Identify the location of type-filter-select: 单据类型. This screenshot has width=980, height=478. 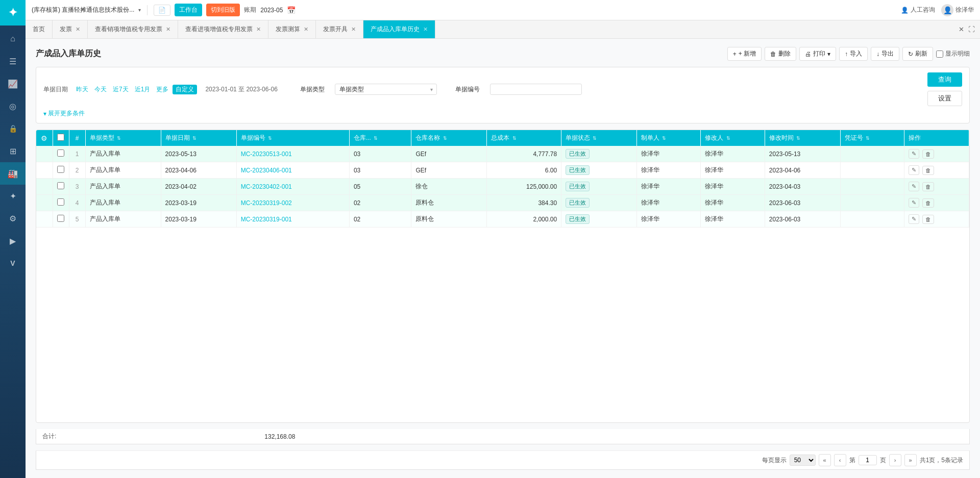
(386, 89).